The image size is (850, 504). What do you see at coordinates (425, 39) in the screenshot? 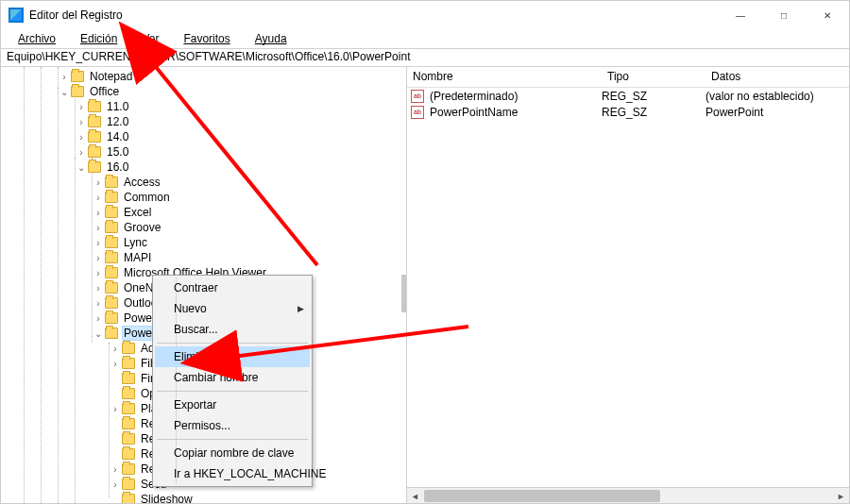
I see `menubar: Archivo Edición Ver Favoritos Ayuda` at bounding box center [425, 39].